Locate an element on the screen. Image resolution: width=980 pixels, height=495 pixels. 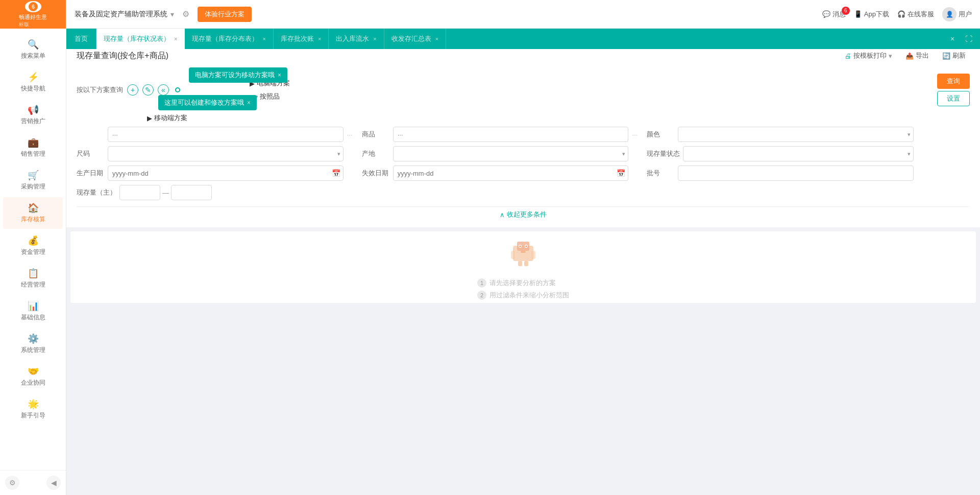
product-dots: ··· is located at coordinates (635, 135).